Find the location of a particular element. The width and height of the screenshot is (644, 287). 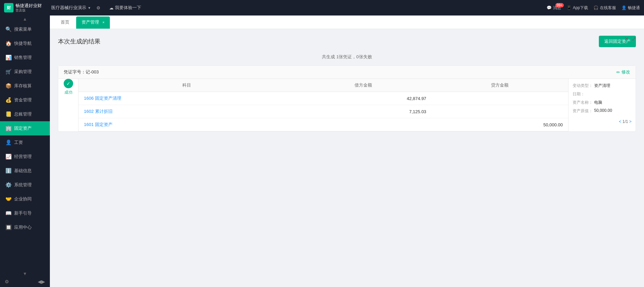

sidebar-item-operations: 📈 经营管理 is located at coordinates (25, 157).